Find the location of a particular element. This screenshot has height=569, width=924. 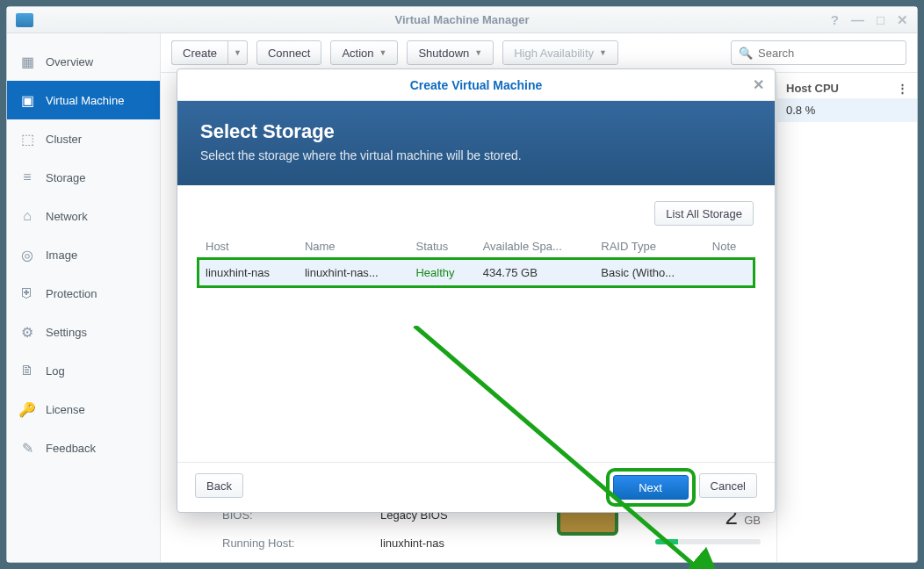

sidebar-item-settings: ⚙ Settings is located at coordinates (83, 332).